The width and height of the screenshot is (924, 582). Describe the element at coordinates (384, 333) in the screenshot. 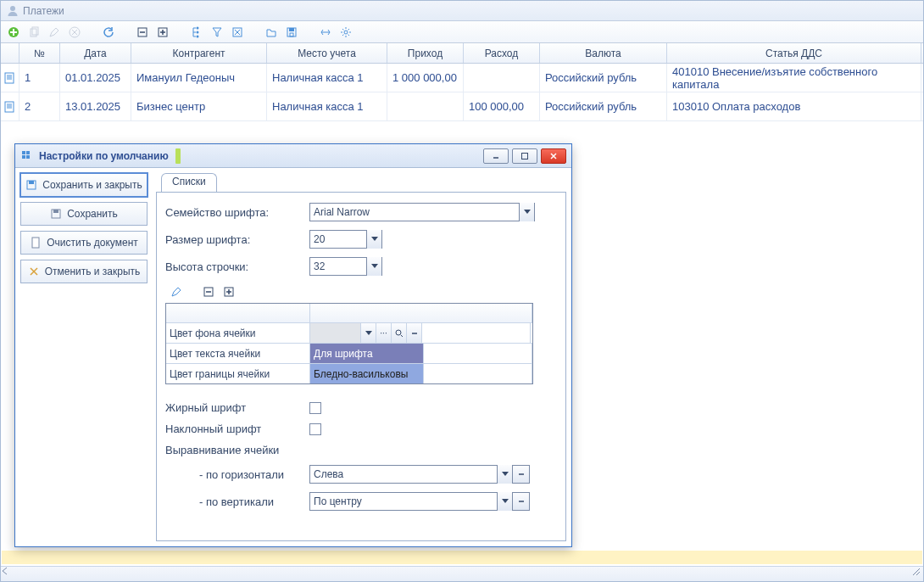

I see `more-icon: ···` at that location.